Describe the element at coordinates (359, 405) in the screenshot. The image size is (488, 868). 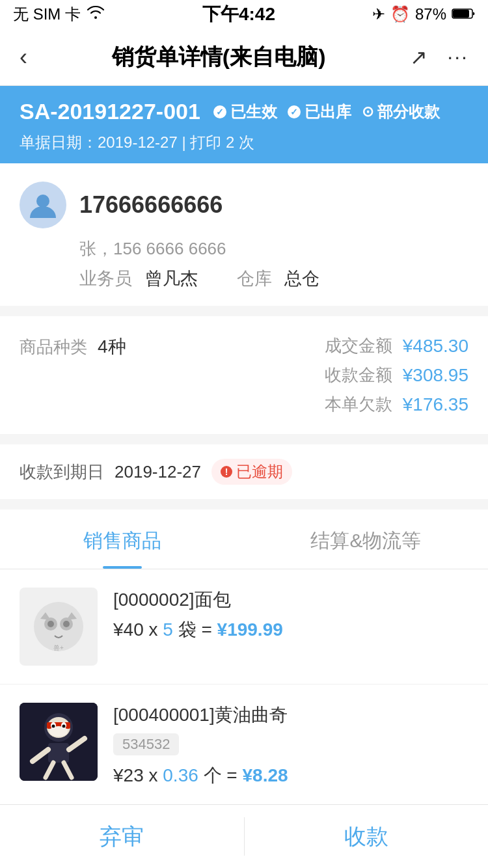
I see `owed-label: 本单欠款` at that location.